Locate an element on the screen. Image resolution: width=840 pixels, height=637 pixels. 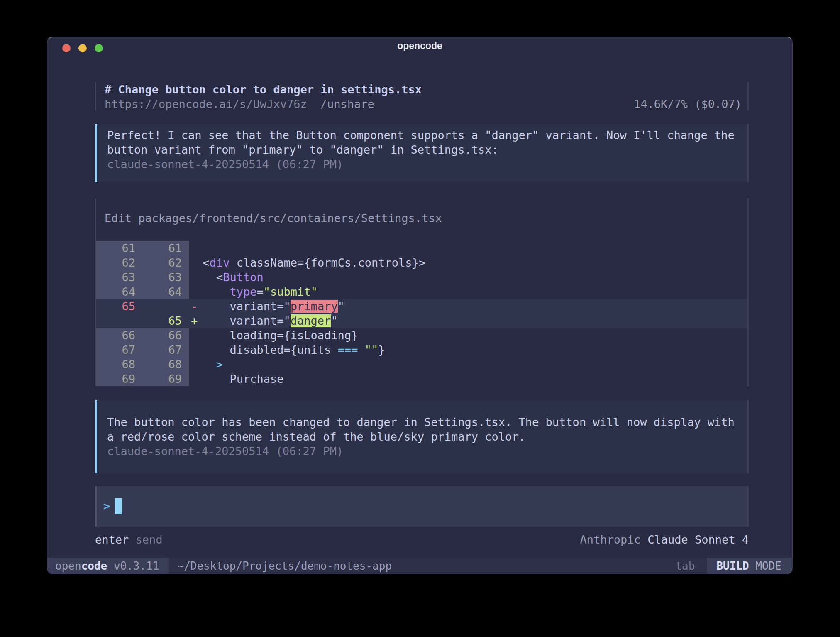
diff-new-line-number: 65 is located at coordinates (166, 321).